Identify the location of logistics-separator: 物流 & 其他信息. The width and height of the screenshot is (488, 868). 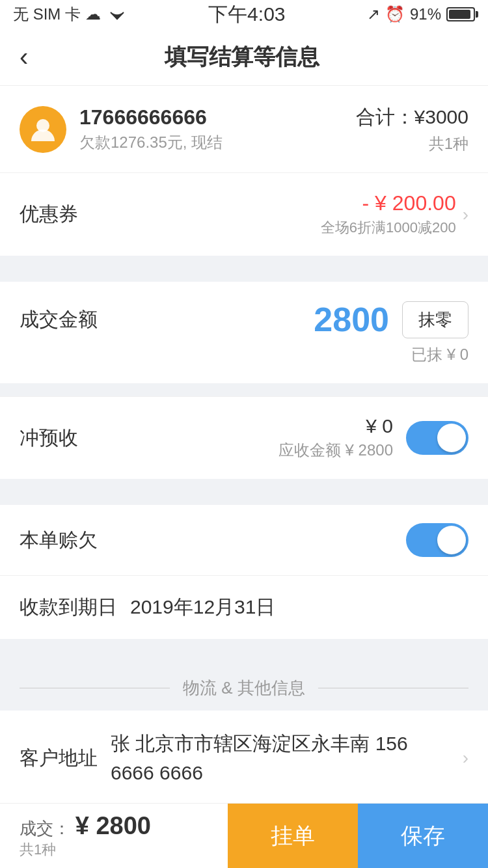
(244, 688).